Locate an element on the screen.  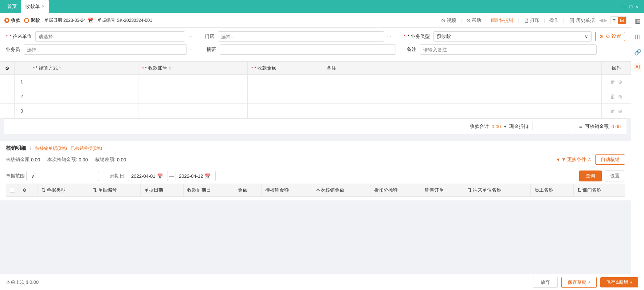
summary-input is located at coordinates (308, 50).